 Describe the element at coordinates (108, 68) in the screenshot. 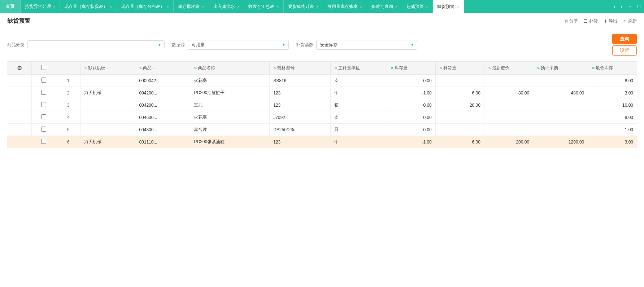

I see `col-header-supplier: ⇅ 默认供应...` at that location.